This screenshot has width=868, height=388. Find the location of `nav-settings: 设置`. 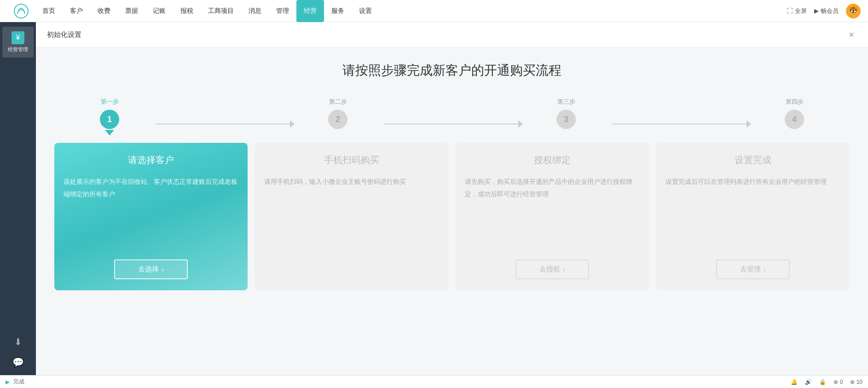

nav-settings: 设置 is located at coordinates (365, 11).